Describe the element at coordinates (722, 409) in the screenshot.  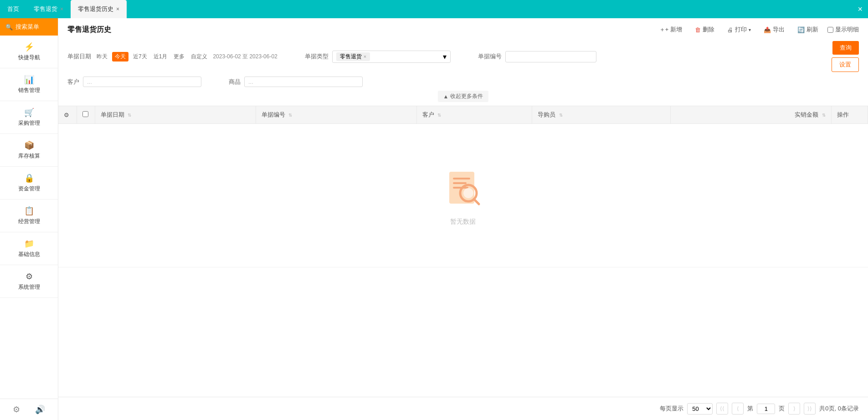
I see `first-page-button: ⟨⟨` at that location.